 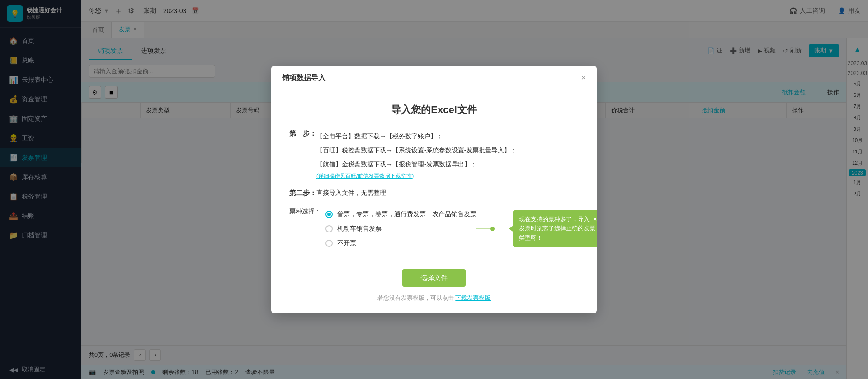 I want to click on ticket-select-label: 票种选择：, so click(x=307, y=211).